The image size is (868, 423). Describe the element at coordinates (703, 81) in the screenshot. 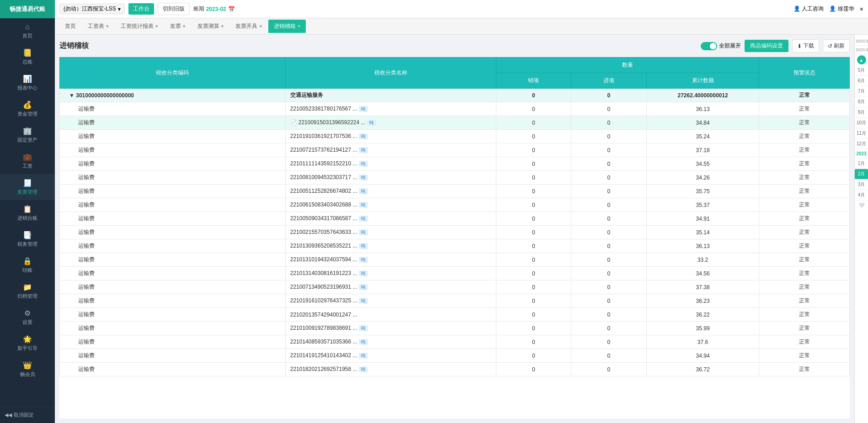

I see `col-cumulative: 累计数额` at that location.